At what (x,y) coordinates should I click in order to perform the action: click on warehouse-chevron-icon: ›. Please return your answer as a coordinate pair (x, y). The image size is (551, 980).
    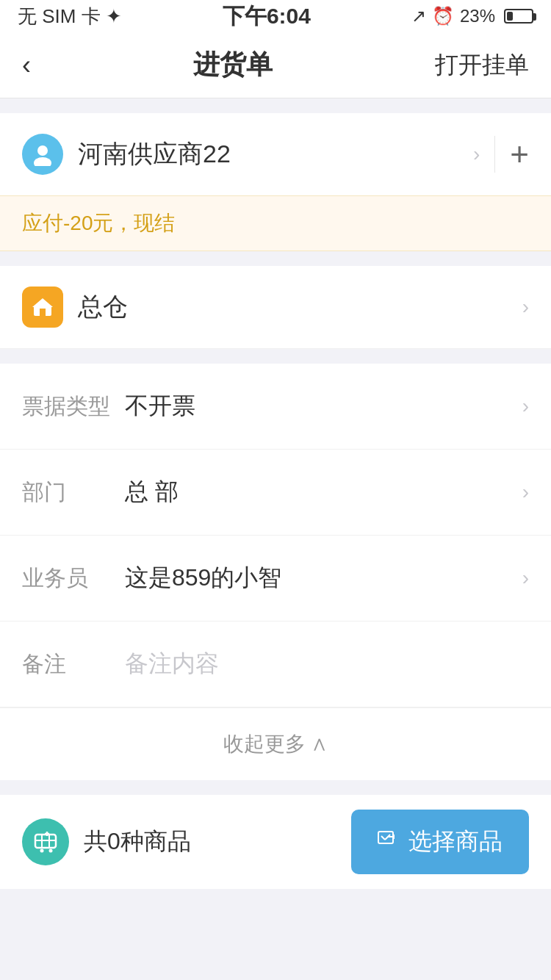
    Looking at the image, I should click on (526, 307).